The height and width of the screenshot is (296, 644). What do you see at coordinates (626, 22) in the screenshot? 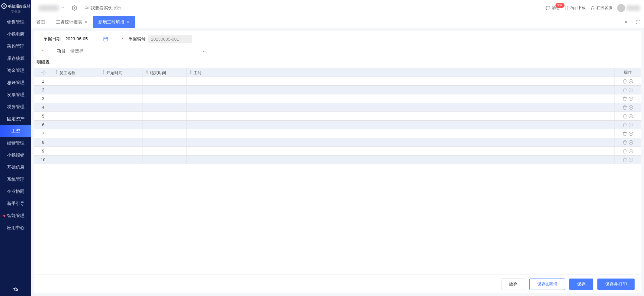
I see `close-all-tabs: ✕` at bounding box center [626, 22].